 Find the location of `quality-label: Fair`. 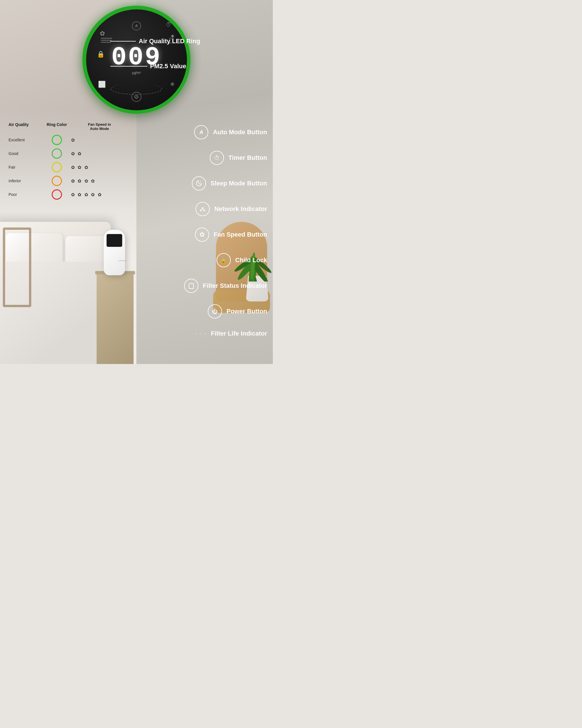

quality-label: Fair is located at coordinates (26, 167).